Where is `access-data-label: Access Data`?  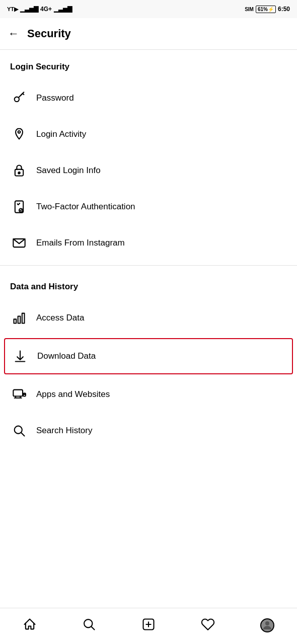
access-data-label: Access Data is located at coordinates (60, 318).